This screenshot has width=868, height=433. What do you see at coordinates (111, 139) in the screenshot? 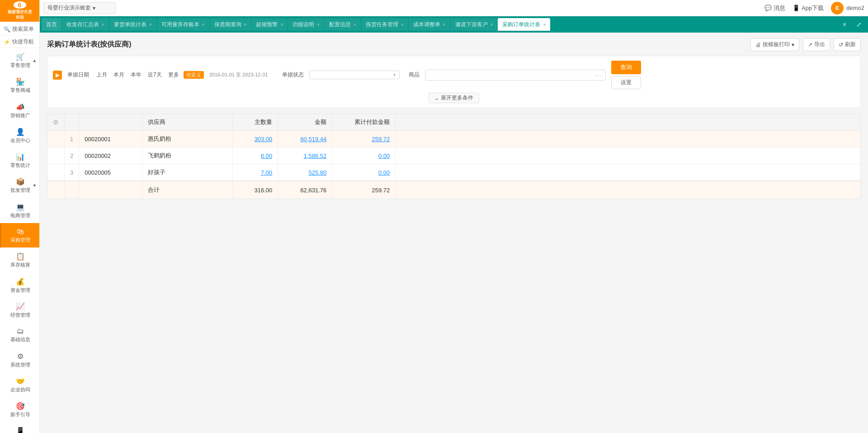
I see `table-cell-code: 00020001` at bounding box center [111, 139].